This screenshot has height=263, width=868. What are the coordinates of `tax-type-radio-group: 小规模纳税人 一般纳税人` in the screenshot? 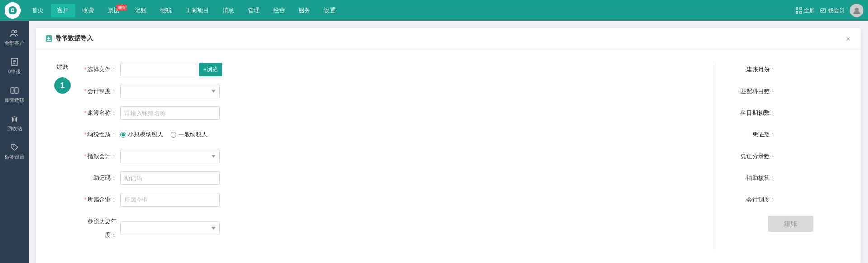 It's located at (170, 135).